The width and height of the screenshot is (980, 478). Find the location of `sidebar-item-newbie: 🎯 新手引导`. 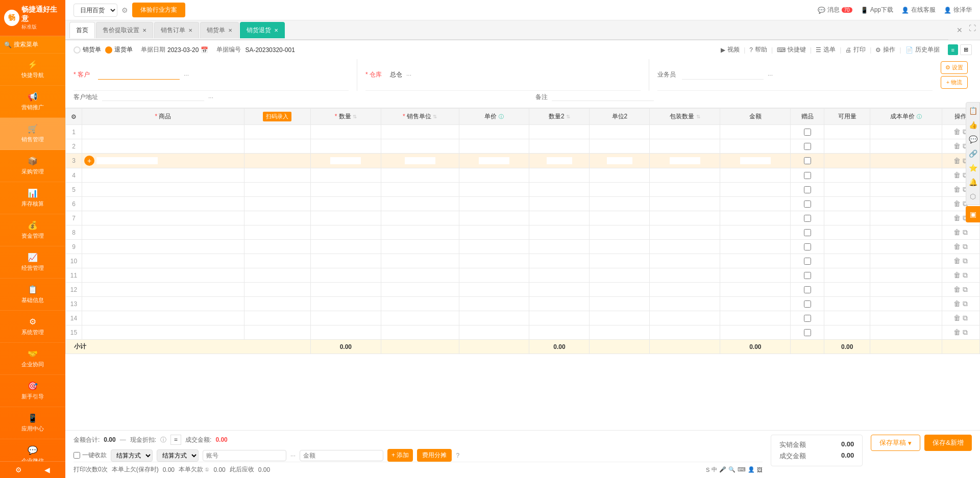

sidebar-item-newbie: 🎯 新手引导 is located at coordinates (33, 391).